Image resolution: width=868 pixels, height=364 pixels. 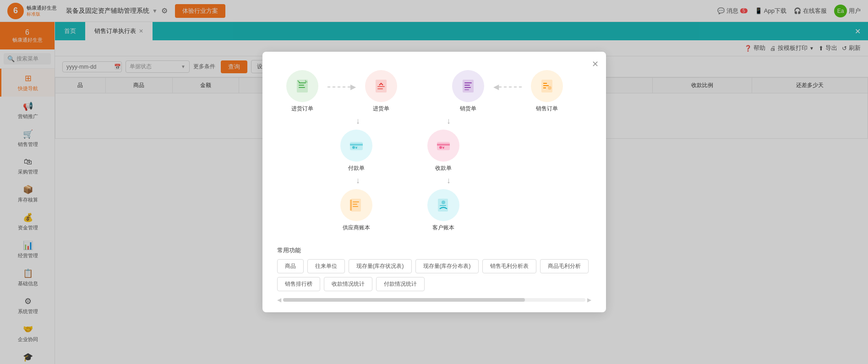 I want to click on purchase-icon-circle, so click(x=381, y=86).